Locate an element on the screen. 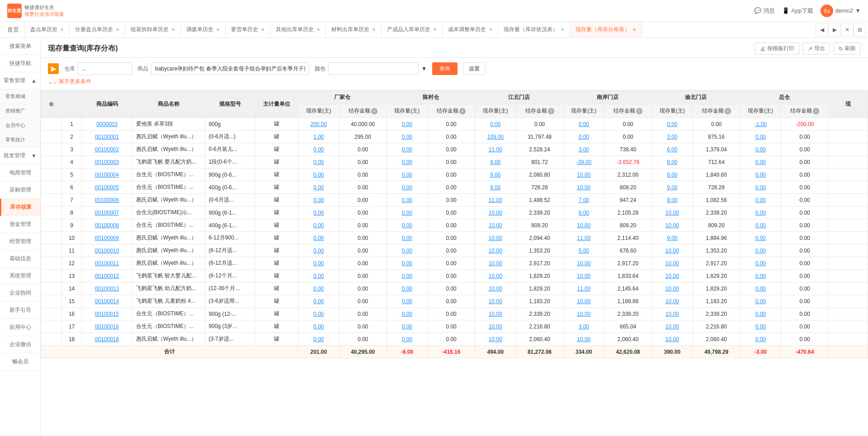 The height and width of the screenshot is (436, 868). filter-product: 商品 is located at coordinates (223, 69).